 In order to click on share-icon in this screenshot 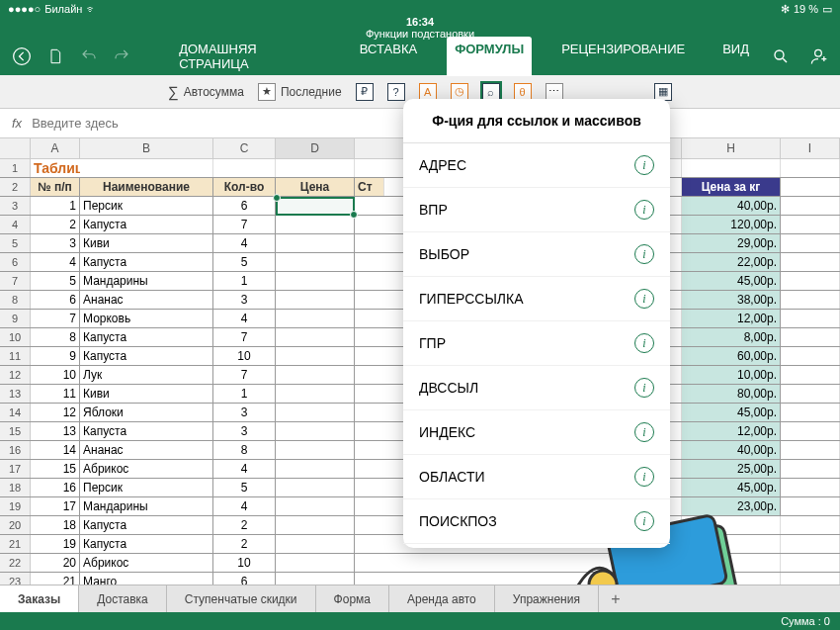, I will do `click(818, 56)`.